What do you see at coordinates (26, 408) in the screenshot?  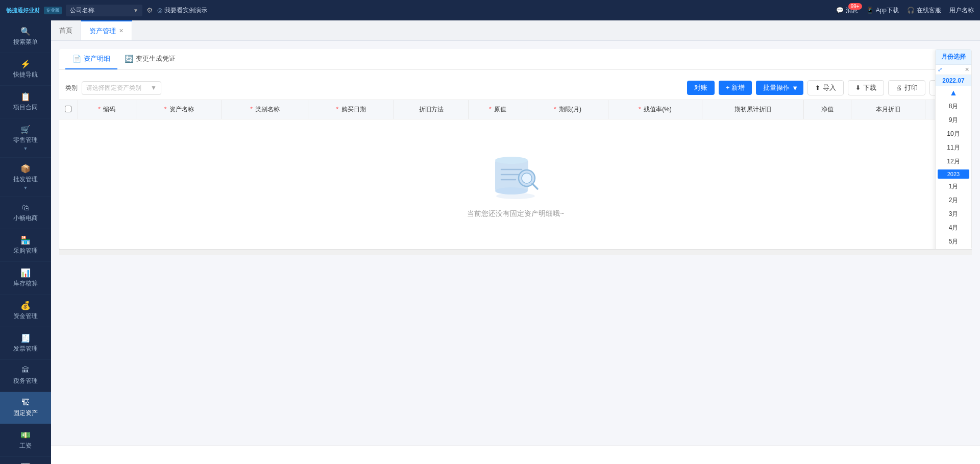 I see `sidebar-item-fixed-assets: 🏗 固定资产` at bounding box center [26, 408].